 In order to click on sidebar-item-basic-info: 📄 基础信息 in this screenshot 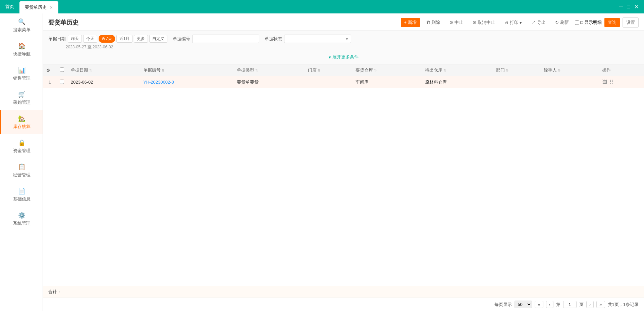, I will do `click(21, 195)`.